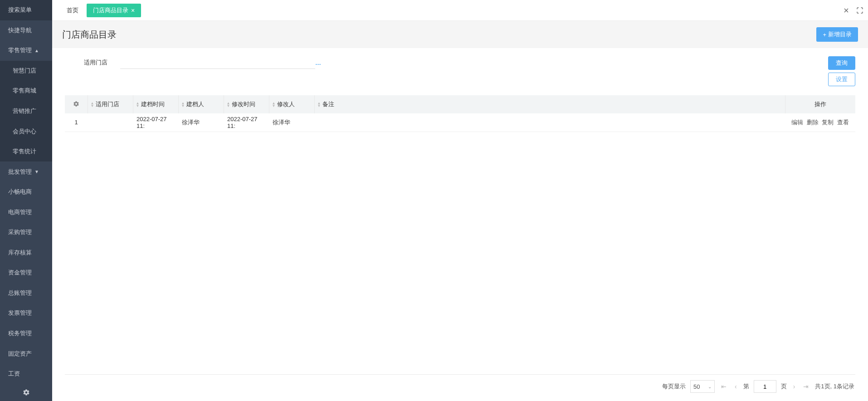 The height and width of the screenshot is (401, 868). What do you see at coordinates (26, 132) in the screenshot?
I see `sidebar-sub-member-center: 会员中心` at bounding box center [26, 132].